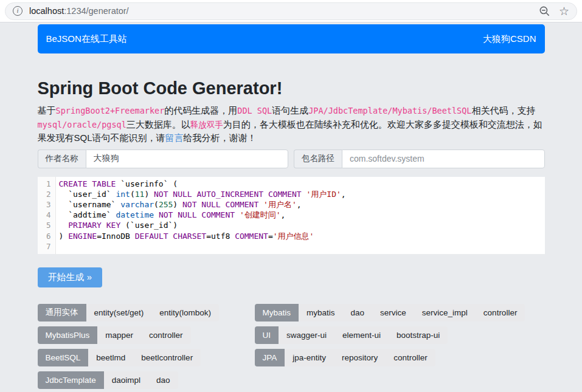  I want to click on generate-button: 开始生成 », so click(71, 277).